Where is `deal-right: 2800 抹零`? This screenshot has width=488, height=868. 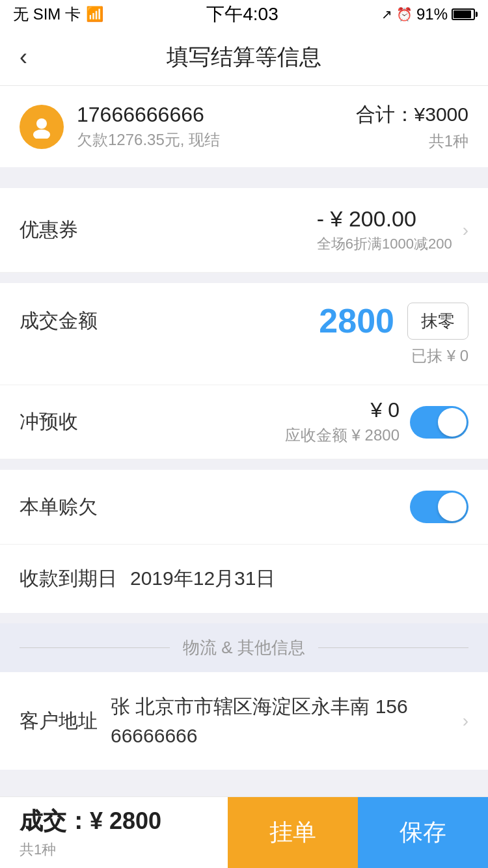 deal-right: 2800 抹零 is located at coordinates (394, 321).